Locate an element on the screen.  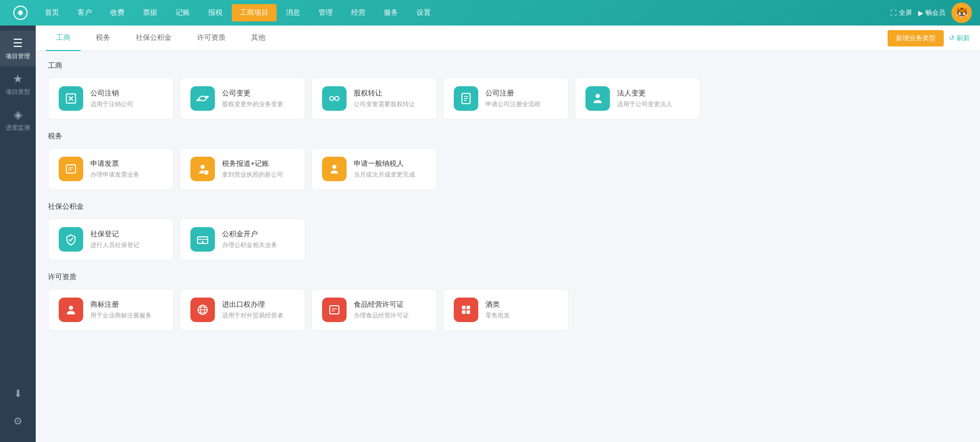
card-icon-social is located at coordinates (71, 239).